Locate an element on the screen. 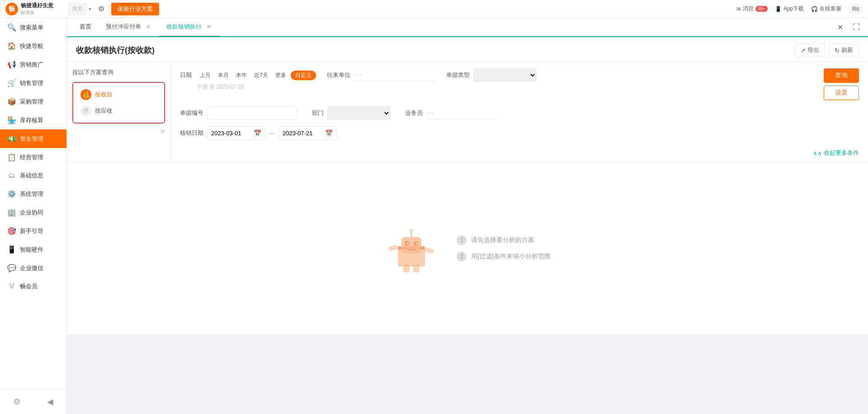 This screenshot has height=414, width=868. inventory-icon: 🏪 is located at coordinates (12, 120).